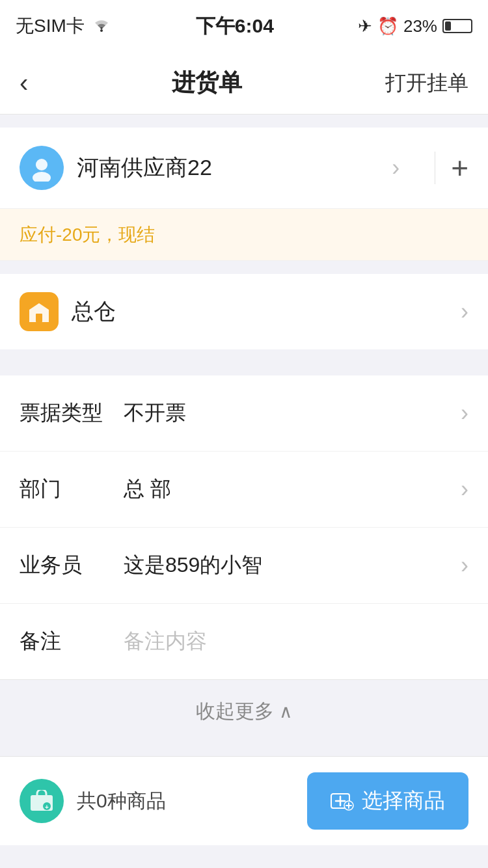 Image resolution: width=488 pixels, height=868 pixels. I want to click on nav-bar: ‹ 进货单 打开挂单, so click(244, 83).